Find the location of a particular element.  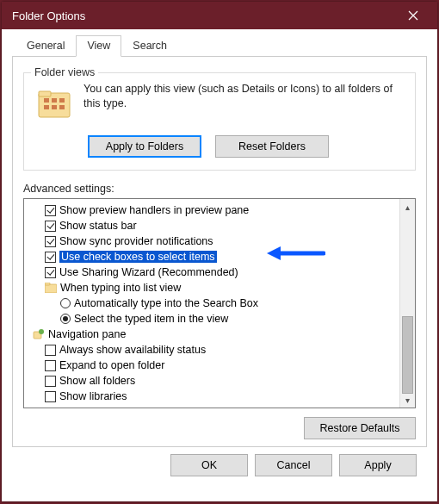

navpane-icon is located at coordinates (39, 334).